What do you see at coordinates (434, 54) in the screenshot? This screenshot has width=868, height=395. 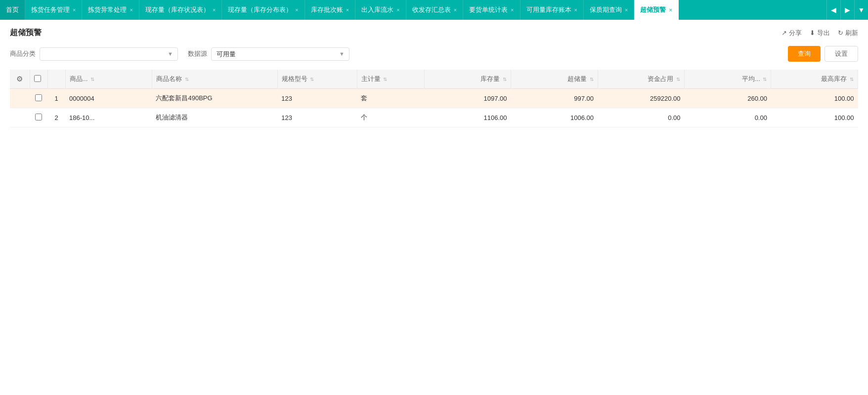 I see `filter-bar: 商品分类 ▼ 数据源 可用量 ▼ 查询 设置` at bounding box center [434, 54].